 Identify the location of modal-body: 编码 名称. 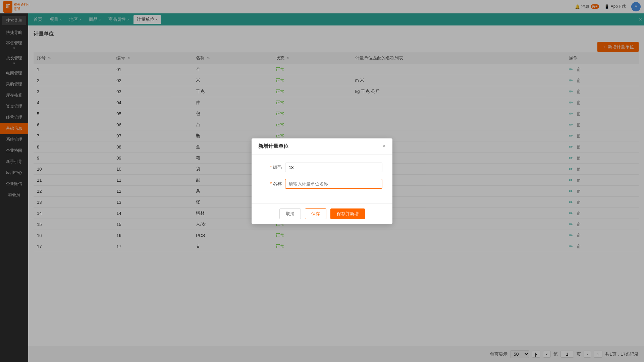
(322, 179).